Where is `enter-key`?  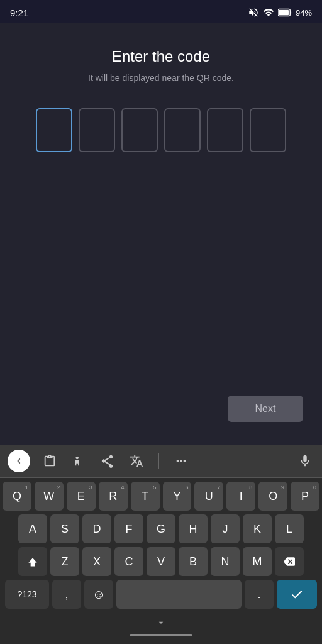
enter-key is located at coordinates (297, 594).